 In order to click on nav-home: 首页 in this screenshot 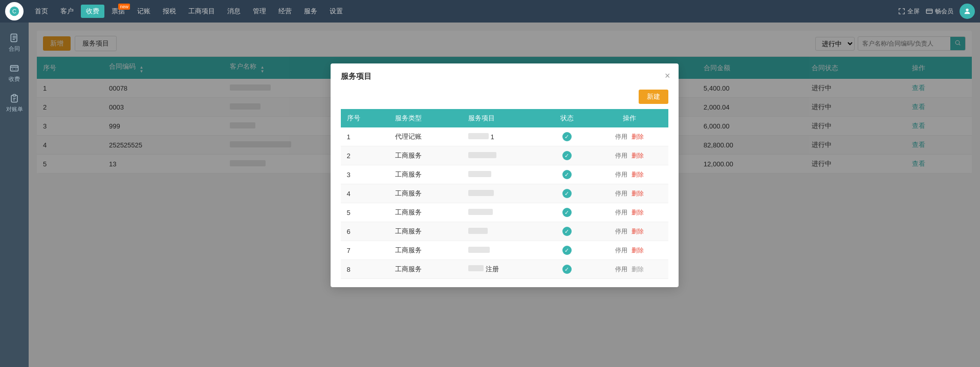, I will do `click(41, 11)`.